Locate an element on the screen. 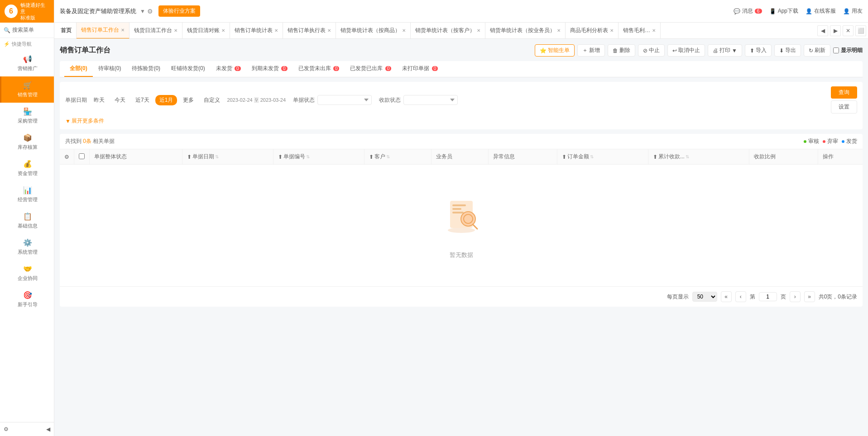  date-opt-more: 更多 is located at coordinates (188, 100).